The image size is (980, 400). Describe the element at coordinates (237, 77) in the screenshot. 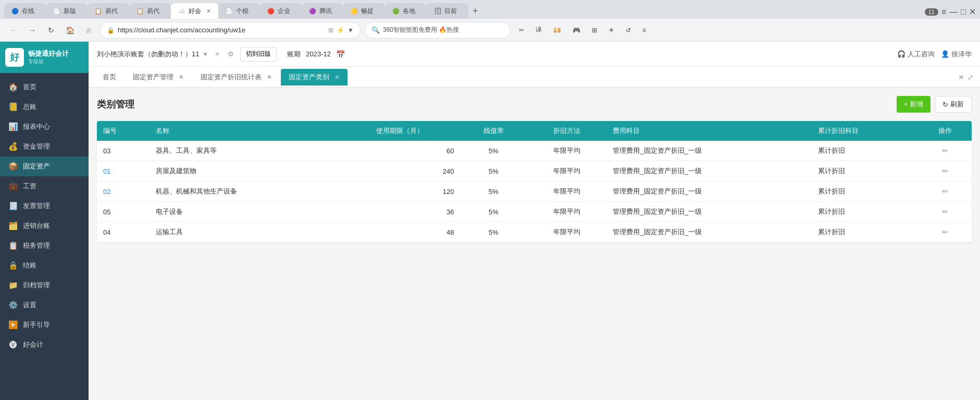

I see `tab-depreciation: 固定资产折旧统计表 ✕` at that location.